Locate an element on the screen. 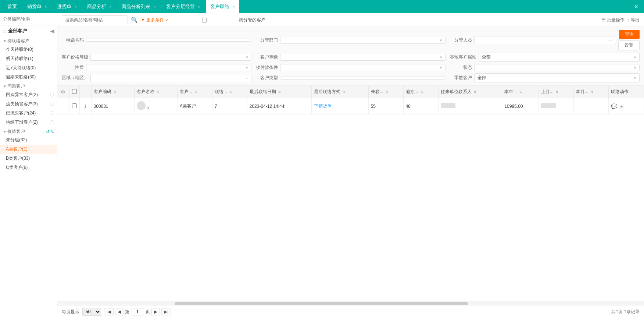  export-button: ↑ 导出 is located at coordinates (634, 20).